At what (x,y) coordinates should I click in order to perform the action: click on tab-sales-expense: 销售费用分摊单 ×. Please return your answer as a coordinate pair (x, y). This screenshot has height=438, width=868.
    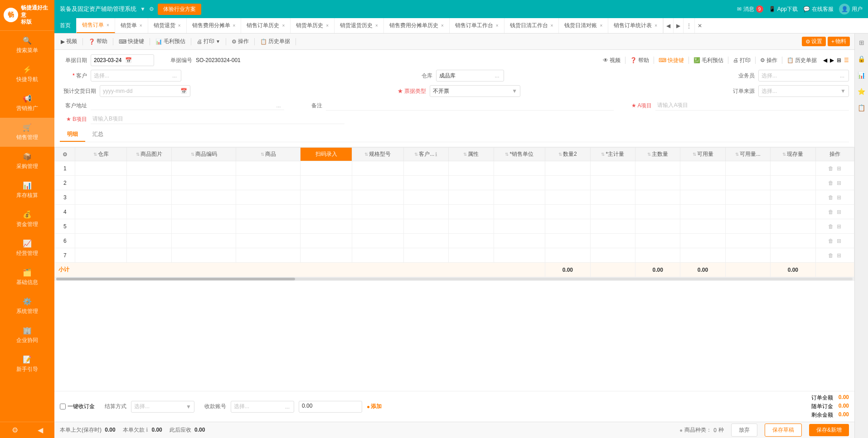
    Looking at the image, I should click on (214, 25).